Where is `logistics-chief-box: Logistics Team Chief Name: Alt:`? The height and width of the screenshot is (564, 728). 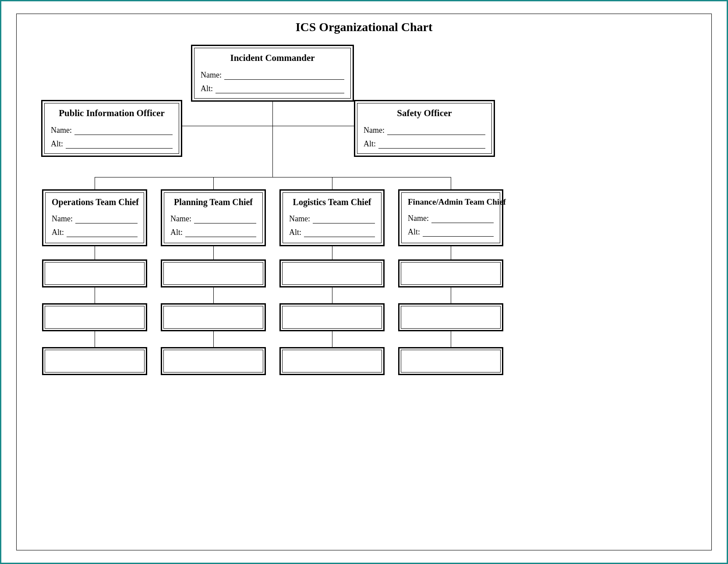 logistics-chief-box: Logistics Team Chief Name: Alt: is located at coordinates (332, 218).